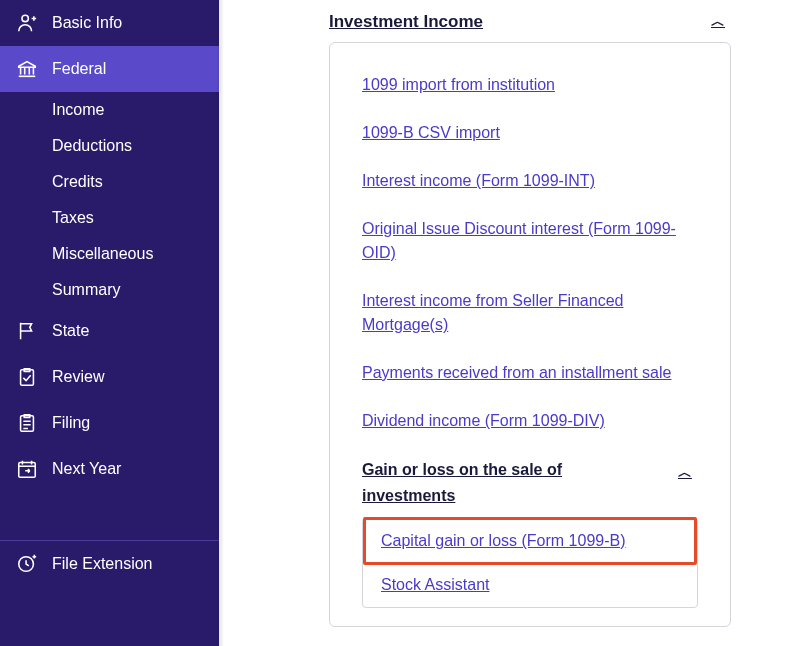 The height and width of the screenshot is (646, 789). Describe the element at coordinates (136, 218) in the screenshot. I see `sidebar-subitem-taxes: Taxes` at that location.